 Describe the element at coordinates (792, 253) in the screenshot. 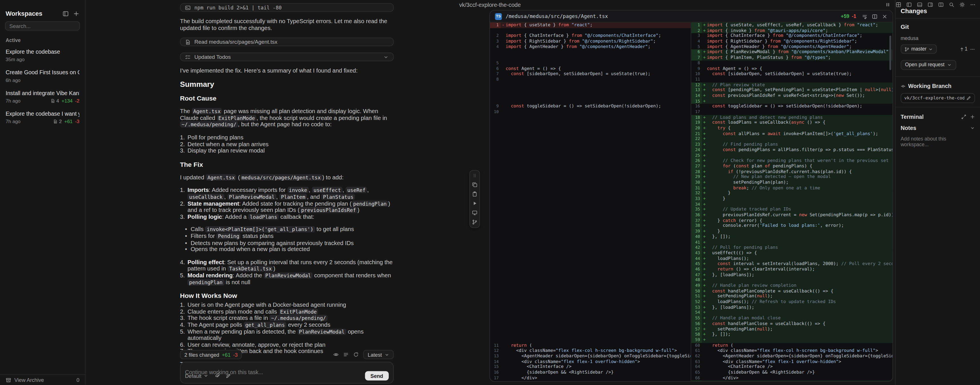

I see `diff-line: 43+ useEffect(() => {` at that location.